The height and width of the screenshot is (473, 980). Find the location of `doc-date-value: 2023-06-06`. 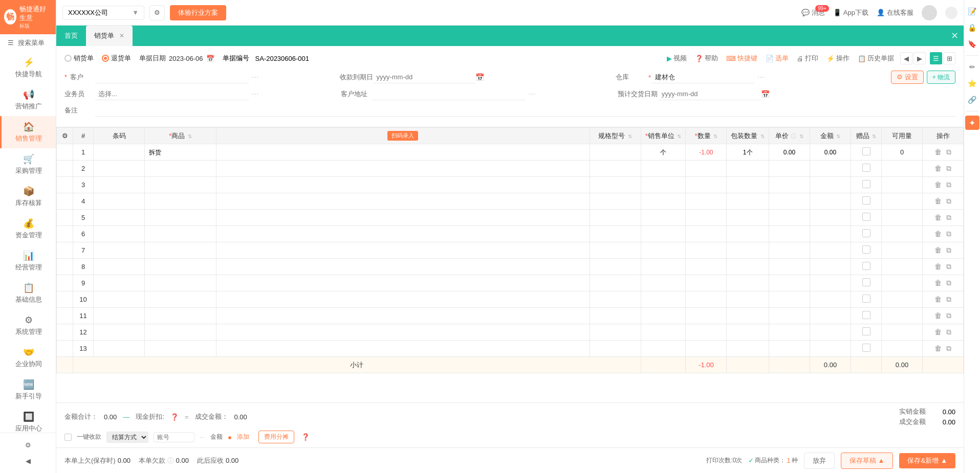

doc-date-value: 2023-06-06 is located at coordinates (186, 58).